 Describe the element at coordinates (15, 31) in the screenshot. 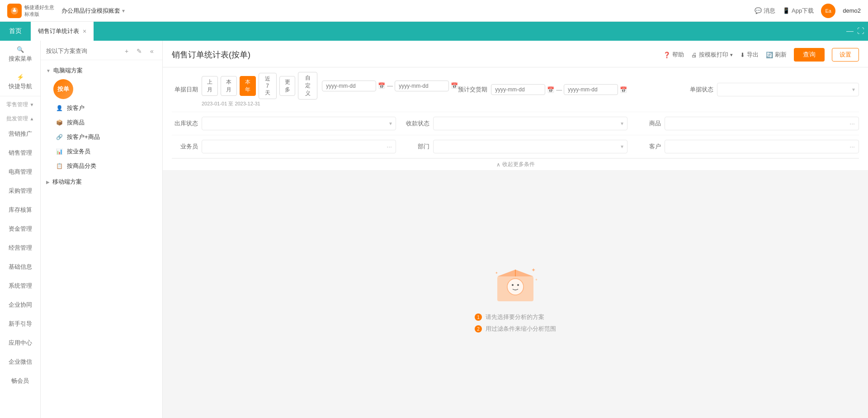

I see `tab-home: 首页` at that location.